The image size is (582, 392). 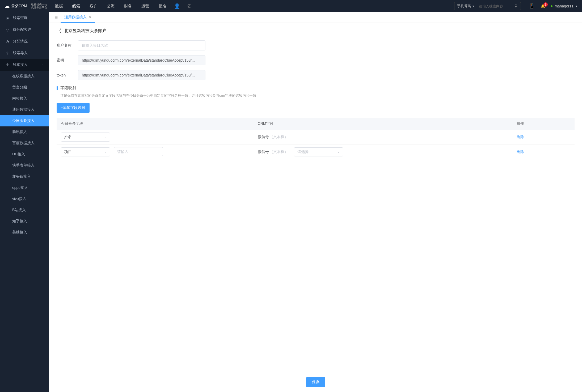 I want to click on search-input, so click(x=494, y=6).